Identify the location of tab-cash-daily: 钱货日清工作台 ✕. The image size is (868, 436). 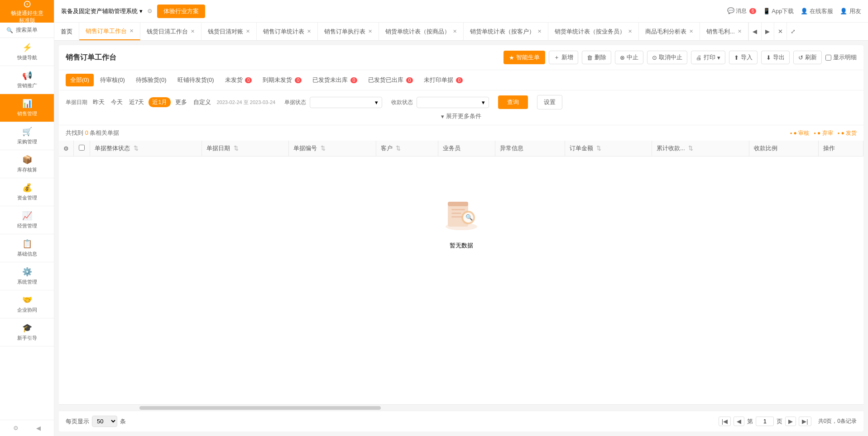
(171, 32).